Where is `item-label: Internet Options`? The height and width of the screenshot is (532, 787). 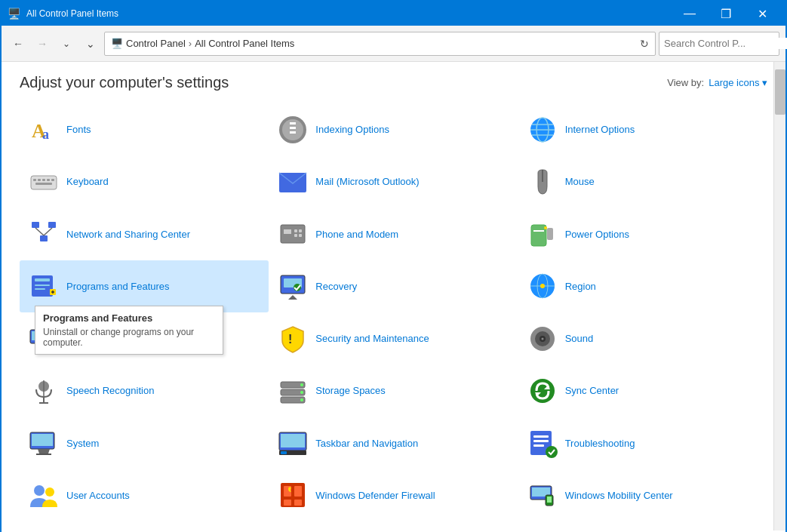
item-label: Internet Options is located at coordinates (601, 130).